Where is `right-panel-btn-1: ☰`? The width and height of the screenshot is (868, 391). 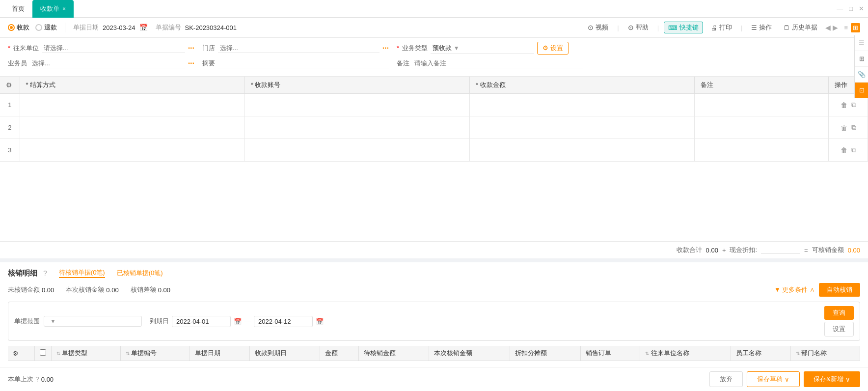 right-panel-btn-1: ☰ is located at coordinates (861, 43).